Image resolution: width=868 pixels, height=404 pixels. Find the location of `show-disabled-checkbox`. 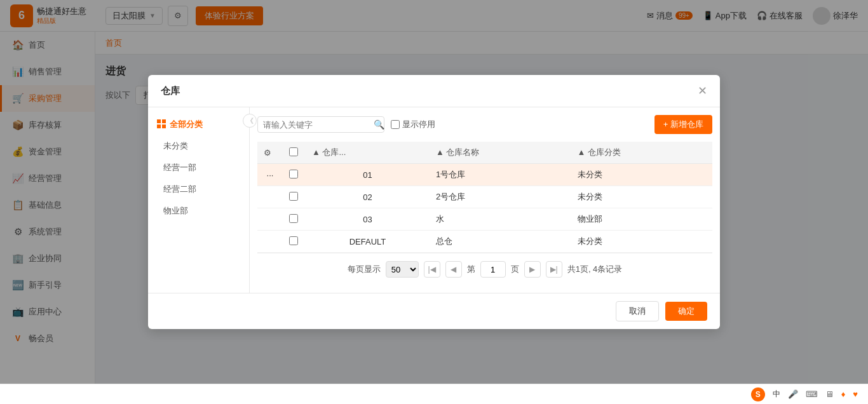

show-disabled-checkbox is located at coordinates (395, 125).